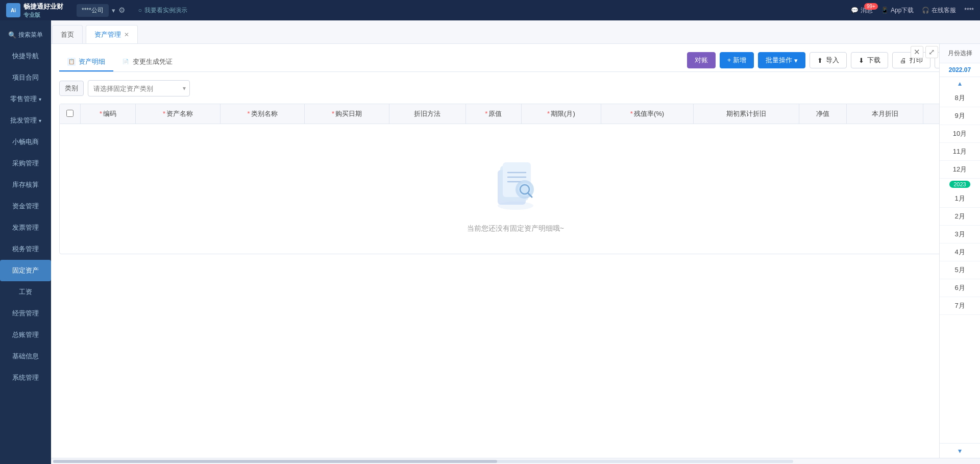 The image size is (980, 464). I want to click on top-bar: Ai 畅捷通好业财 专业版 ****公司 ▾ ⚙ ○ 我要看实例演示 💬 消息 …, so click(490, 10).